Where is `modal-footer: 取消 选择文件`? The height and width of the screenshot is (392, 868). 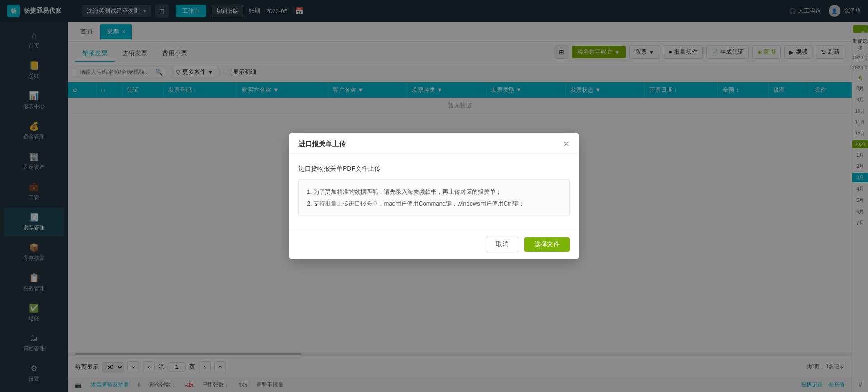 modal-footer: 取消 选择文件 is located at coordinates (434, 244).